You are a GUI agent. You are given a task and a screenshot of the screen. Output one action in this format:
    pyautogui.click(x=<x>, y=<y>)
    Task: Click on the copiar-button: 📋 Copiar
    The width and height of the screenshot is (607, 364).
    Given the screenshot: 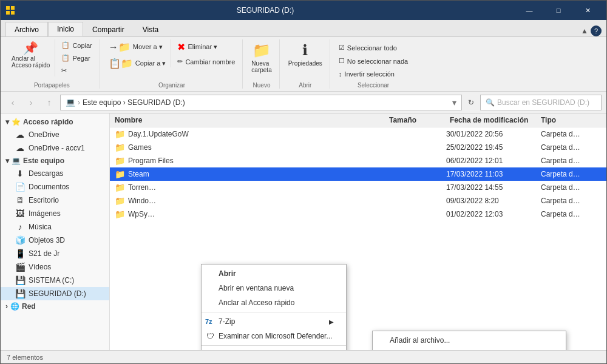 What is the action you would take?
    pyautogui.click(x=76, y=45)
    